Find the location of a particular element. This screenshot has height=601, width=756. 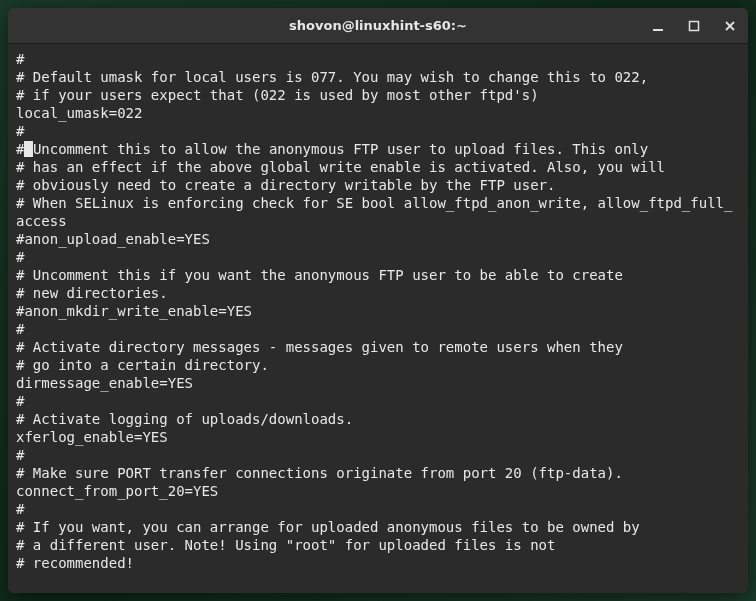

close-icon is located at coordinates (730, 26).